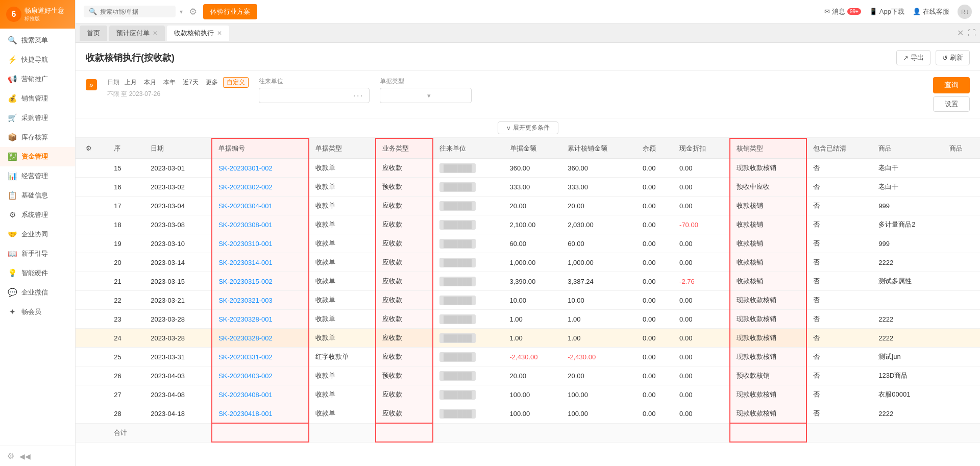 Image resolution: width=980 pixels, height=466 pixels. Describe the element at coordinates (260, 338) in the screenshot. I see `cell-bill_no: SK-20230328-002` at that location.